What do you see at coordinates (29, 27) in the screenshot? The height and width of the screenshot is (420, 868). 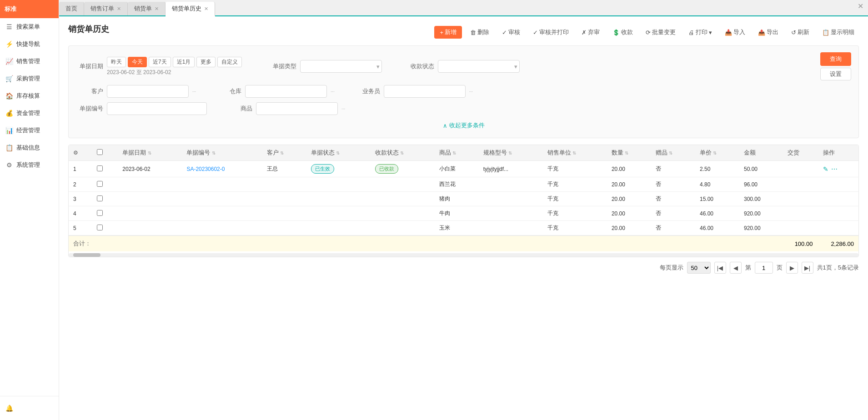 I see `sidebar-item-search-menu: ☰ 搜索菜单` at bounding box center [29, 27].